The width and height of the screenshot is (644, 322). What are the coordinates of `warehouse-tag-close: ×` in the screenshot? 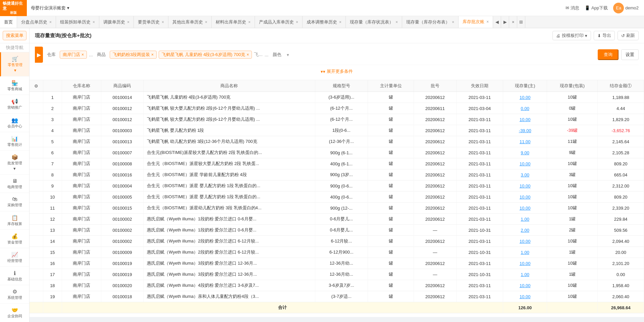 It's located at (83, 55).